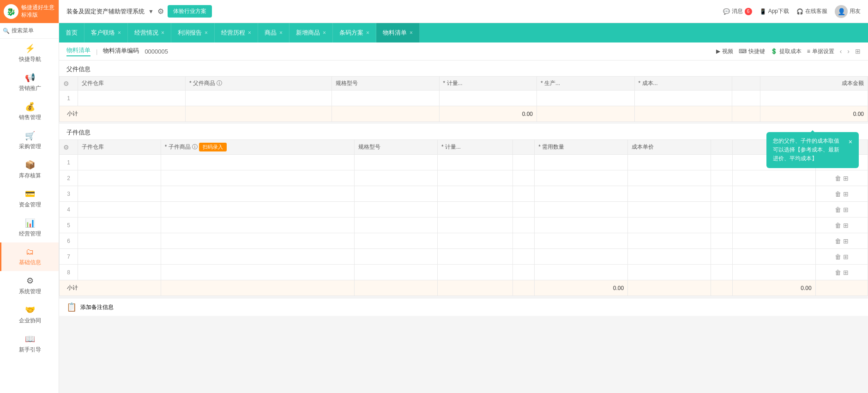 This screenshot has height=393, width=868. I want to click on nav-tab-close-customer: ×, so click(119, 33).